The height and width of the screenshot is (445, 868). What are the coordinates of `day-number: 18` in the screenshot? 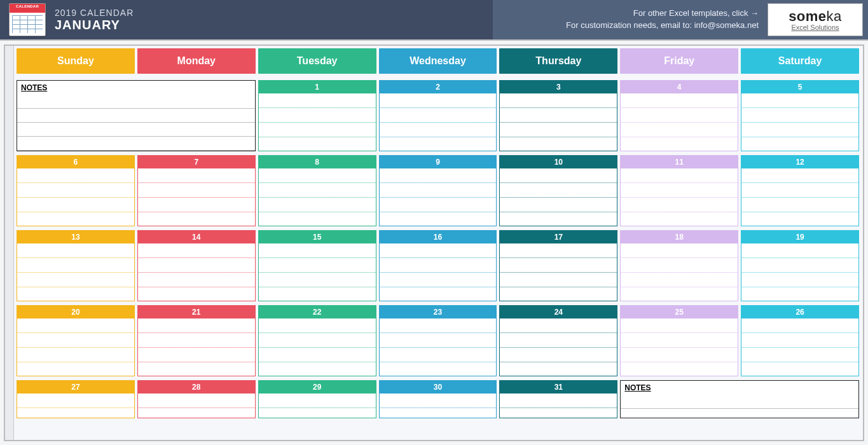 It's located at (679, 237).